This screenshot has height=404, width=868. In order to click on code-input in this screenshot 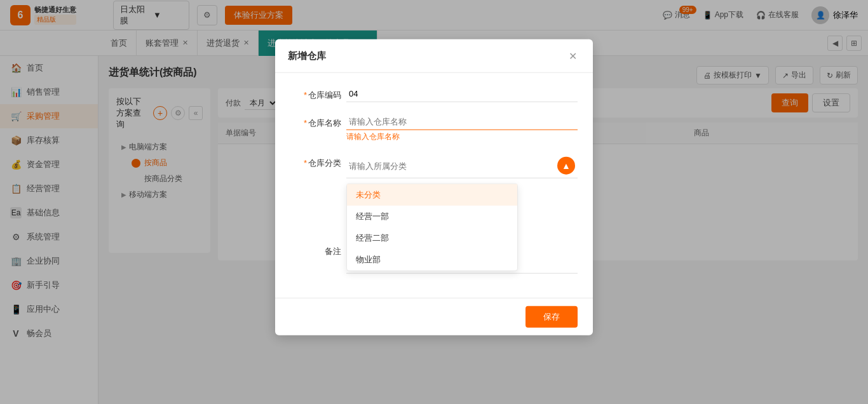, I will do `click(462, 94)`.